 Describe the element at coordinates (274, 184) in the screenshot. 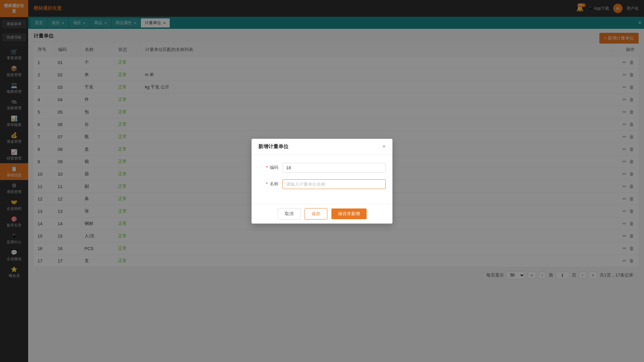

I see `name-label-text: 名称` at that location.